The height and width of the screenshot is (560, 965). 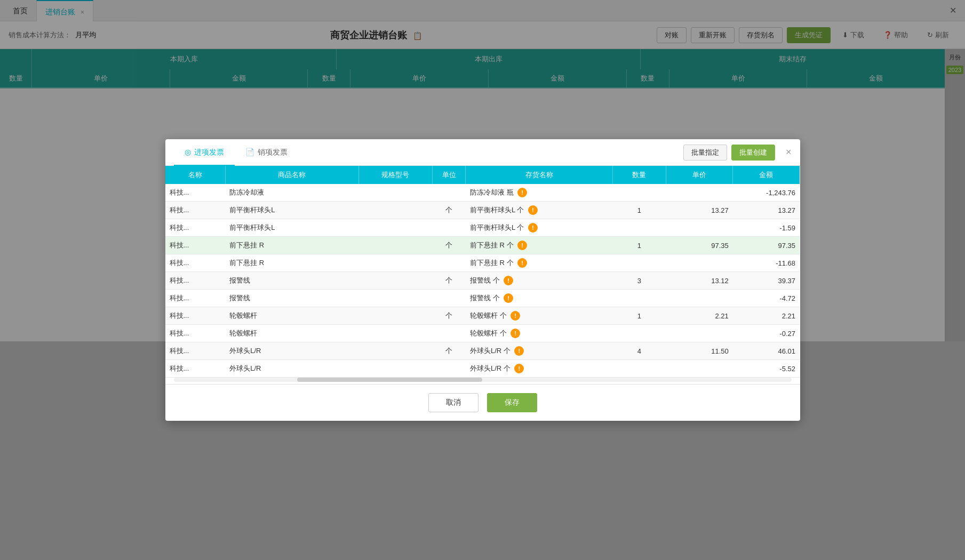 What do you see at coordinates (483, 193) in the screenshot?
I see `table-row: 科技... 防冻冷却液 防冻冷却液 瓶 ! -1,243.76` at bounding box center [483, 193].